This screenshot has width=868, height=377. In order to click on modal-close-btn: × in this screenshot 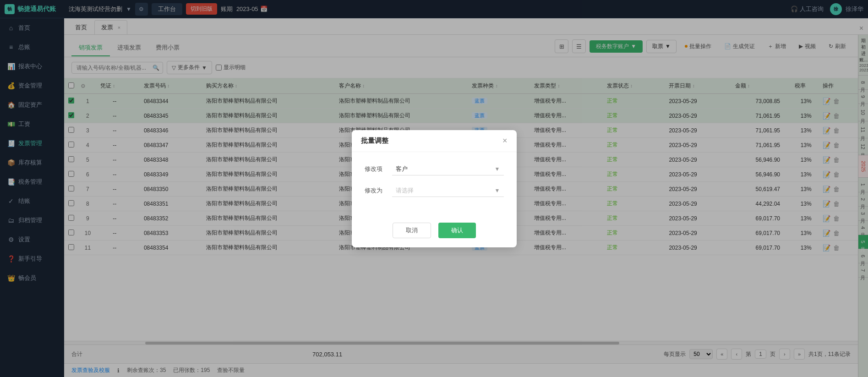, I will do `click(505, 141)`.